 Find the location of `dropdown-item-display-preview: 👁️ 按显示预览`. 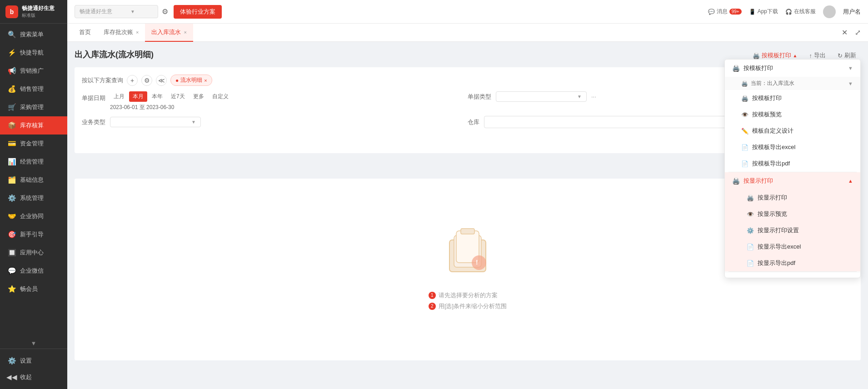

dropdown-item-display-preview: 👁️ 按显示预览 is located at coordinates (793, 214).